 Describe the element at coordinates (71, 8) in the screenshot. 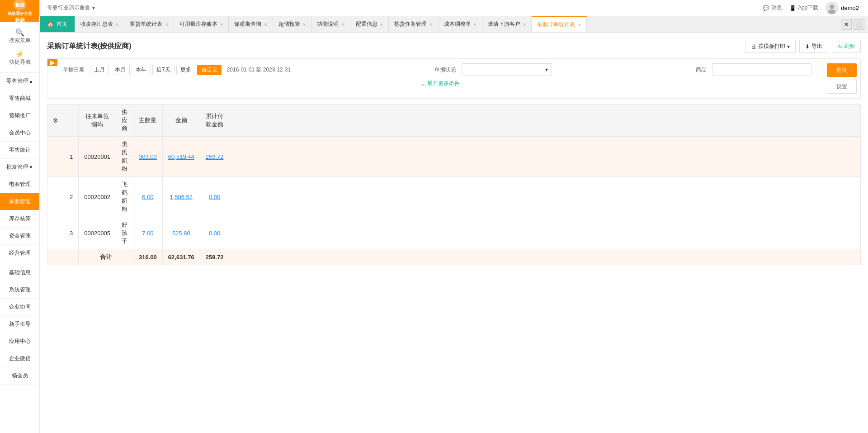

I see `workspace-selector: 母婴行业演示账套 ▾` at that location.